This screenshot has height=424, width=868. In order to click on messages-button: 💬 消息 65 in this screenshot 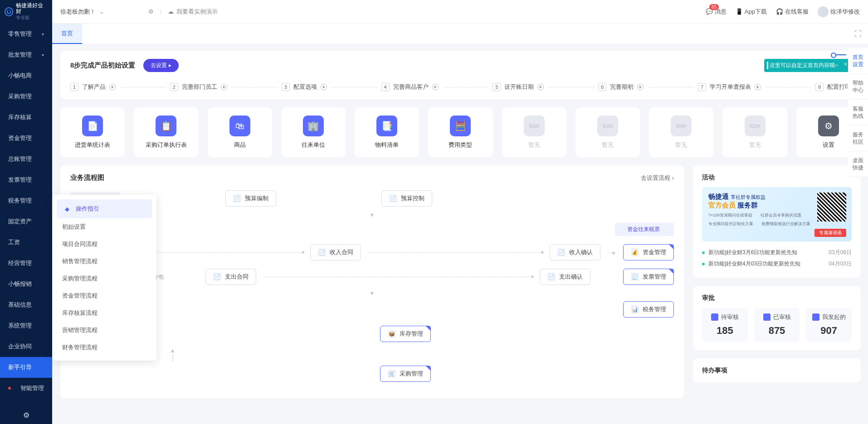, I will do `click(716, 12)`.